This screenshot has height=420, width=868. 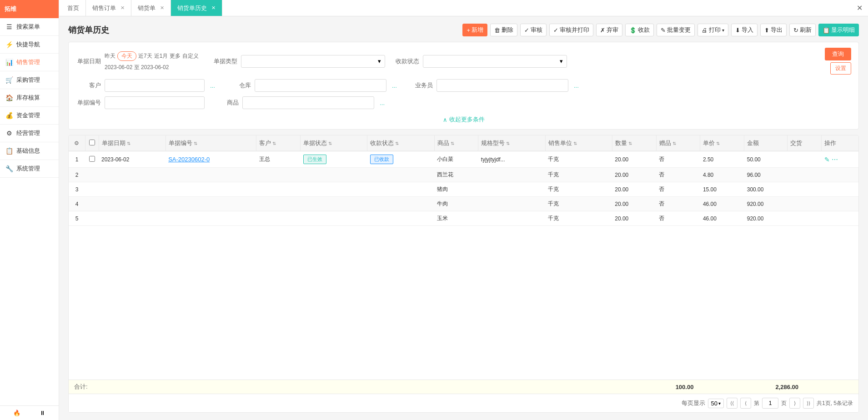 What do you see at coordinates (502, 85) in the screenshot?
I see `salesperson-input` at bounding box center [502, 85].